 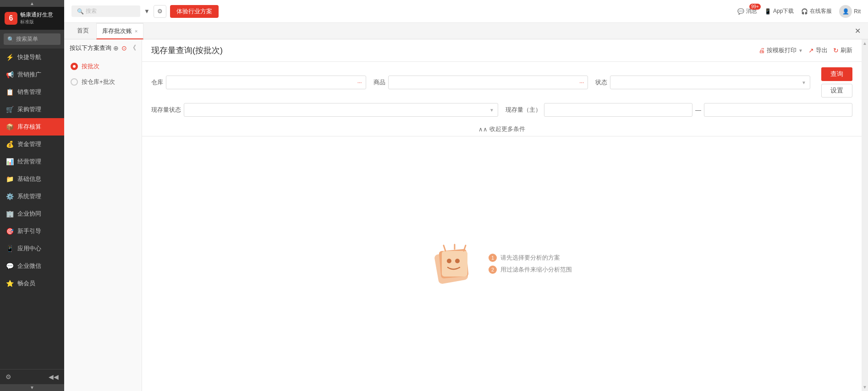 What do you see at coordinates (502, 82) in the screenshot?
I see `filter-row-1: 仓库 ··· 商品 ···` at bounding box center [502, 82].